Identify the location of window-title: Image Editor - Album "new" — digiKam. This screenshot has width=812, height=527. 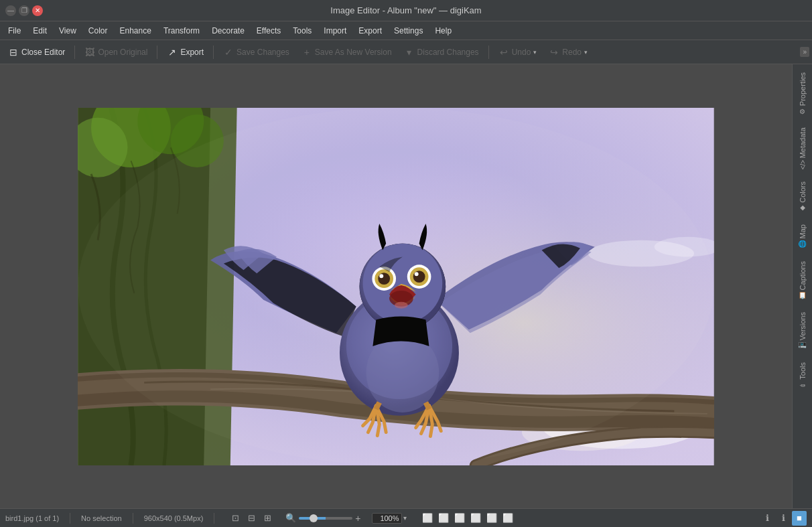
(406, 11).